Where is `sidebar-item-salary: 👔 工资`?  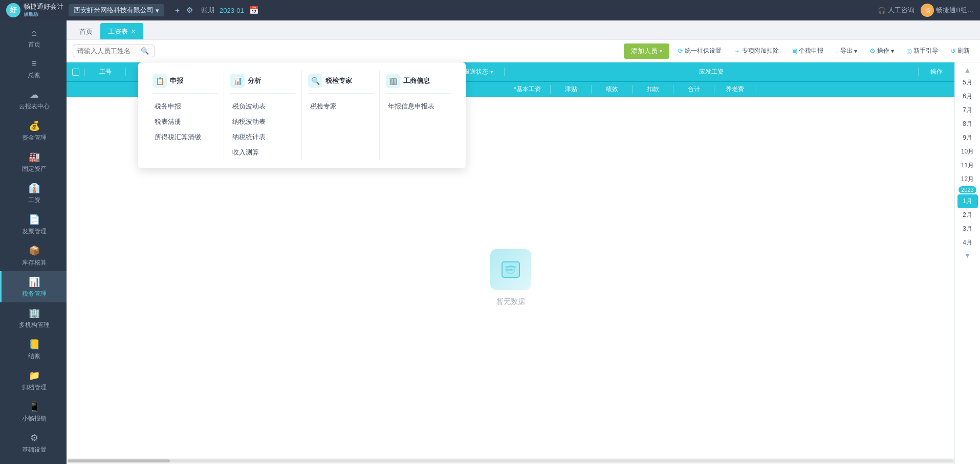
sidebar-item-salary: 👔 工资 is located at coordinates (33, 193).